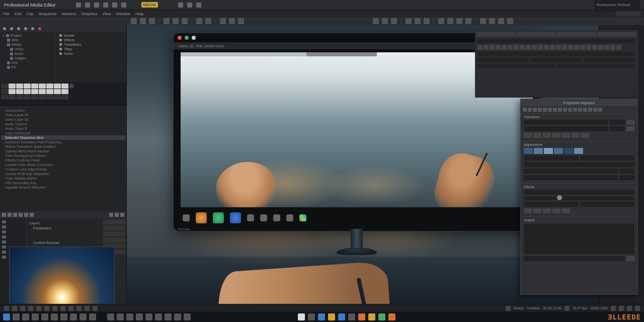  I want to click on layer-item: Curves RGB Hue Saturation, so click(63, 174).